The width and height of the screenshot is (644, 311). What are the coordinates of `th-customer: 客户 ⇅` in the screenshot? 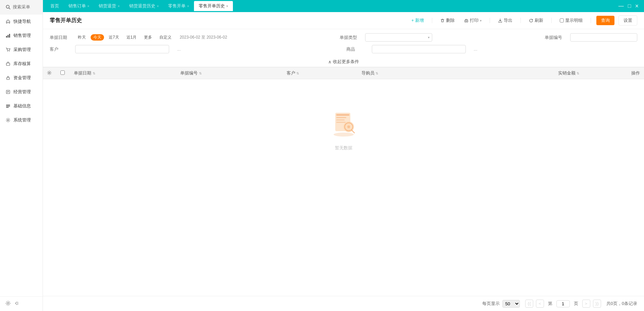 It's located at (320, 73).